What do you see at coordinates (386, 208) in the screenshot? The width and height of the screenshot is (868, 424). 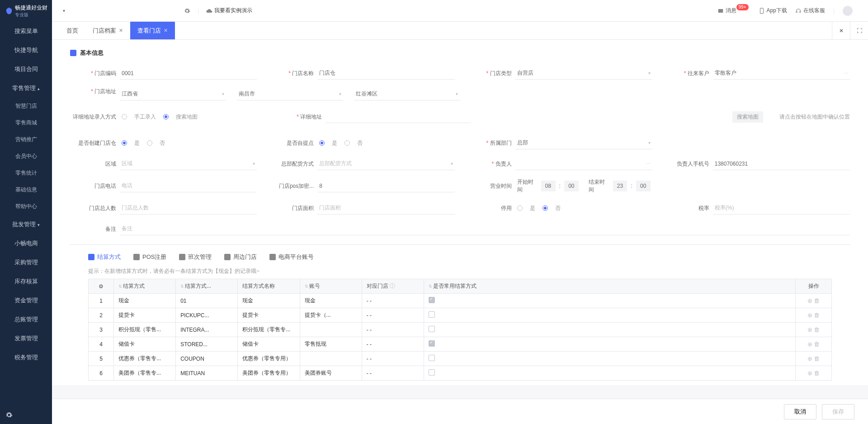 I see `area-m-input: 门店面积` at bounding box center [386, 208].